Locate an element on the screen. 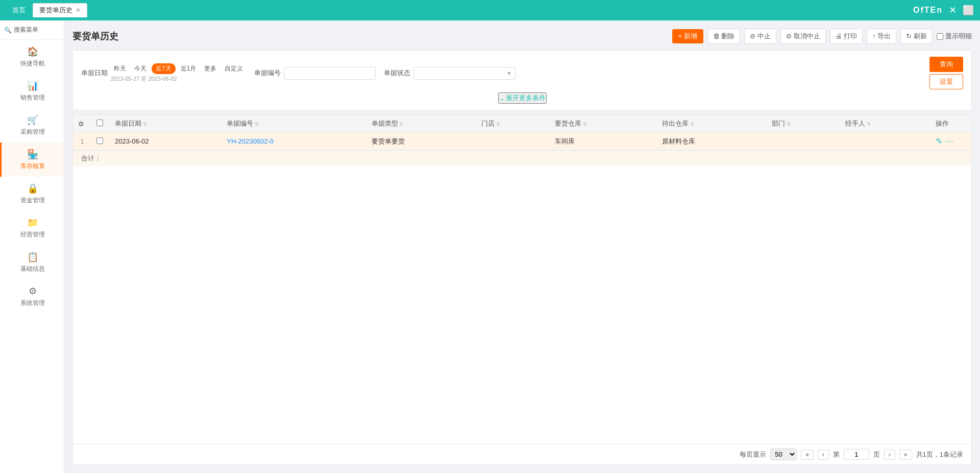 The width and height of the screenshot is (980, 473). chevron-down-icon: ⌄ is located at coordinates (502, 98).